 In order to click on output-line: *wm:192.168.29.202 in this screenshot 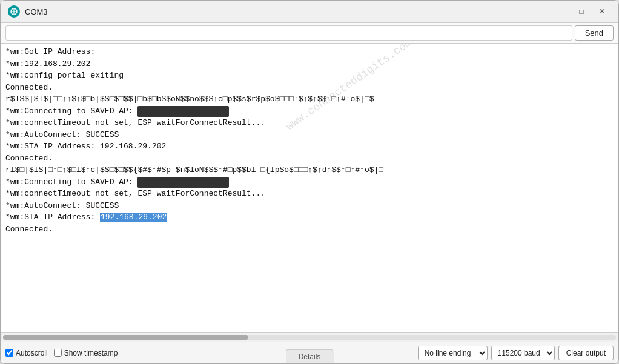, I will do `click(310, 64)`.